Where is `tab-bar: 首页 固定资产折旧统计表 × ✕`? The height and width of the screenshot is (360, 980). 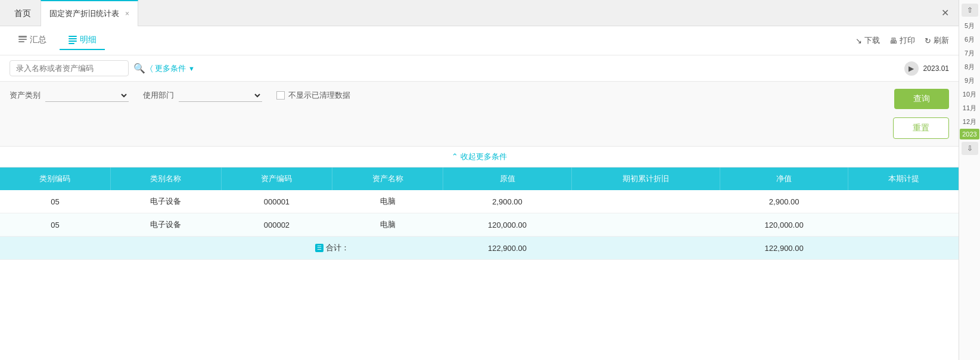
tab-bar: 首页 固定资产折旧统计表 × ✕ is located at coordinates (479, 13).